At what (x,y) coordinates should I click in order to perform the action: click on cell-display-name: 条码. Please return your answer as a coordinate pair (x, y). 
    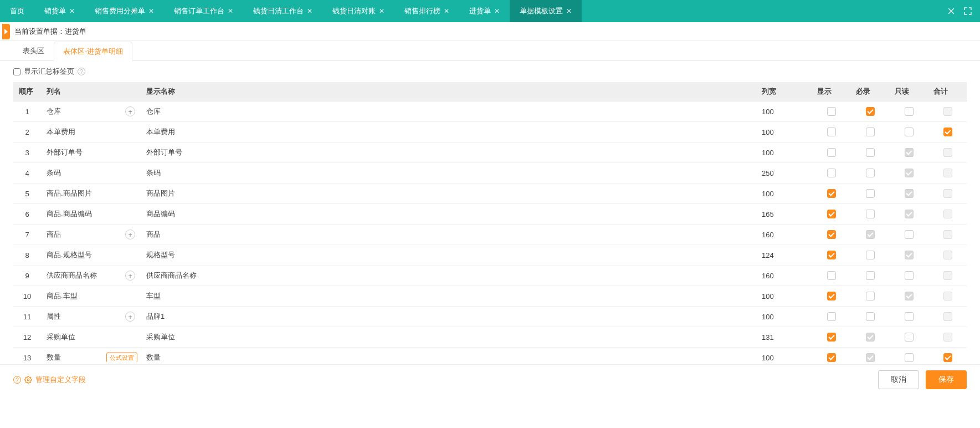
    Looking at the image, I should click on (449, 173).